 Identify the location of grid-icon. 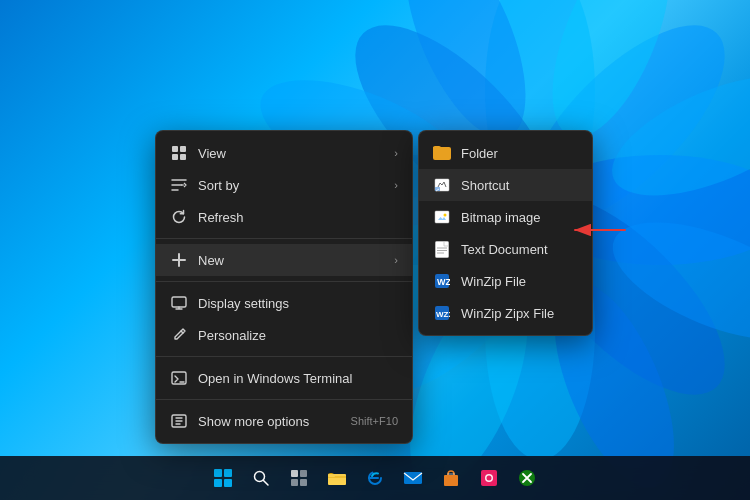
(179, 153).